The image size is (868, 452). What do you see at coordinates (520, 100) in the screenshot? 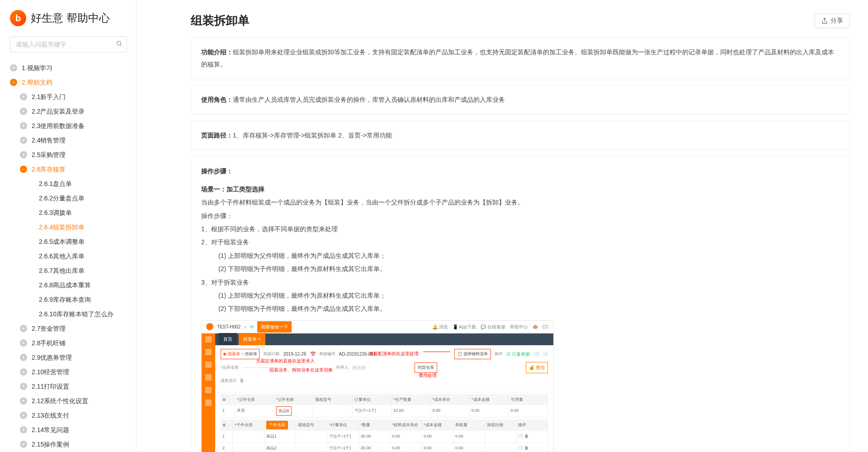
I see `role-card: 使用角色：通常由生产人员或库管人员完成拆装业务的操作，库管人员确认原材料的出库和…` at bounding box center [520, 100].